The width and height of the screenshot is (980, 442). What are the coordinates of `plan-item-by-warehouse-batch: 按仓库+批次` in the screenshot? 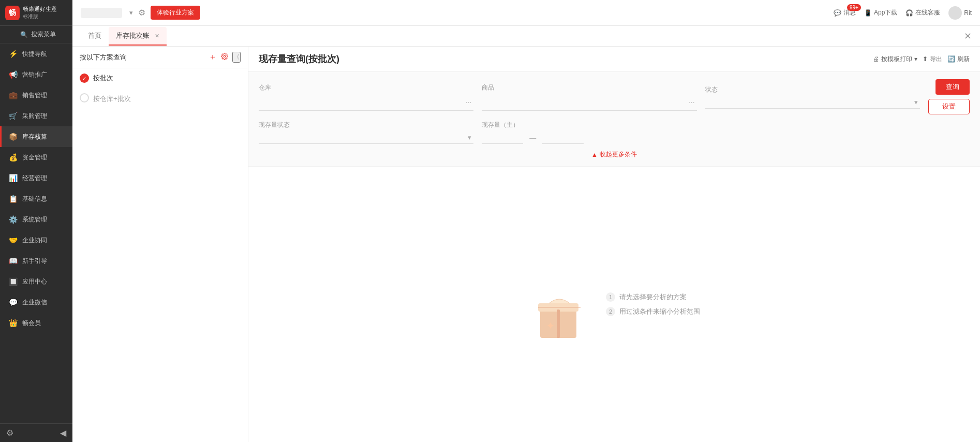 It's located at (160, 98).